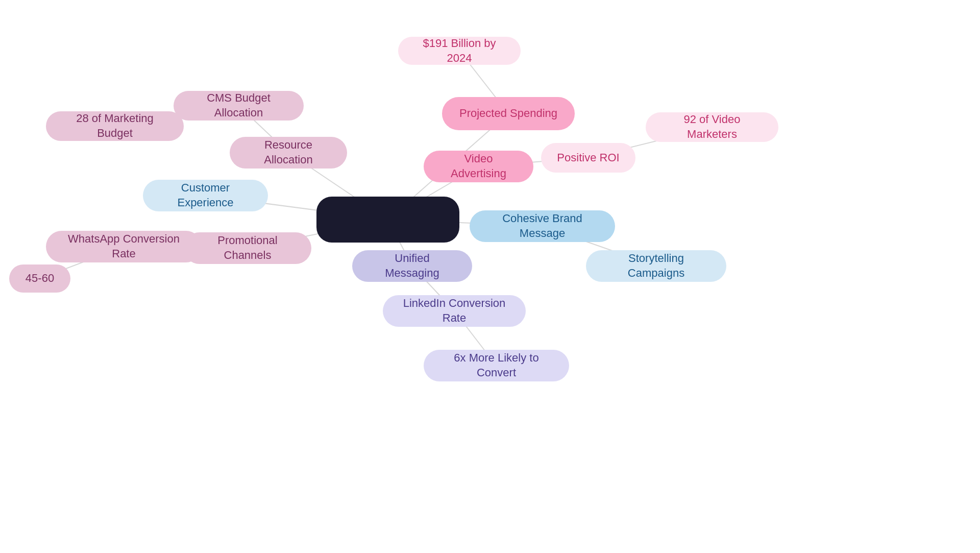 Image resolution: width=980 pixels, height=553 pixels. Describe the element at coordinates (40, 279) in the screenshot. I see `45-60-node: 45-60` at that location.